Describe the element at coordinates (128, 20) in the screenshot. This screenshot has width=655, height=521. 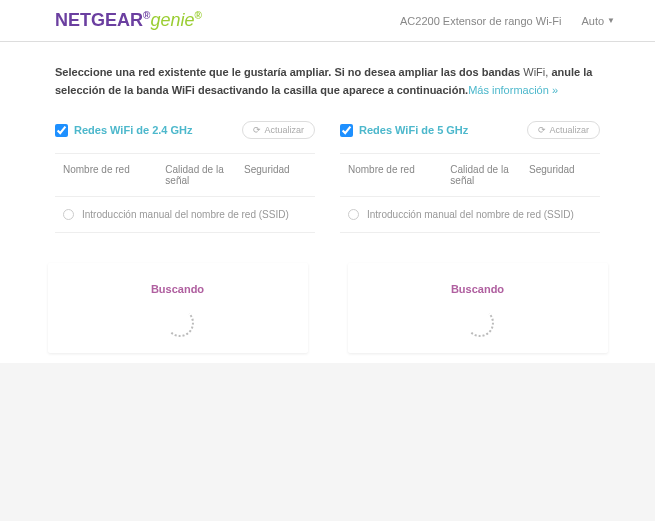
I see `logo: NETGEAR®genie®` at that location.